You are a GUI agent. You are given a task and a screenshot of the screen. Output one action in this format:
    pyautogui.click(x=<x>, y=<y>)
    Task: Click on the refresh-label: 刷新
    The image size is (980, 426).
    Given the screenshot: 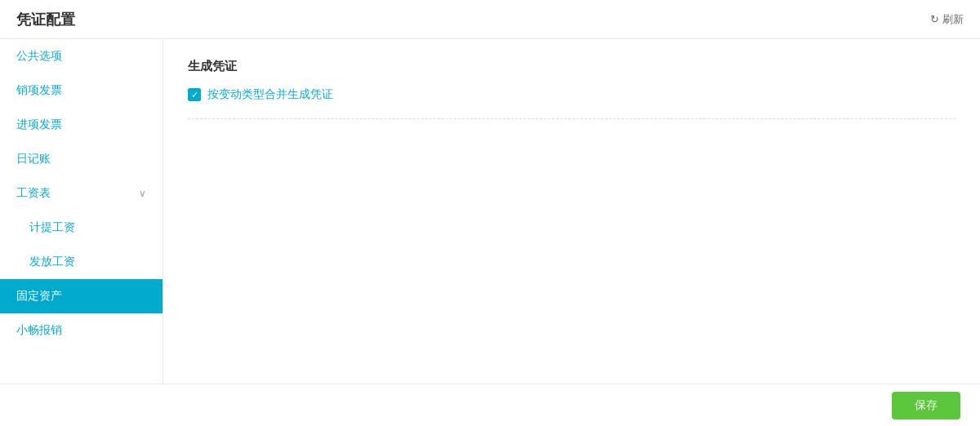 What is the action you would take?
    pyautogui.click(x=953, y=20)
    